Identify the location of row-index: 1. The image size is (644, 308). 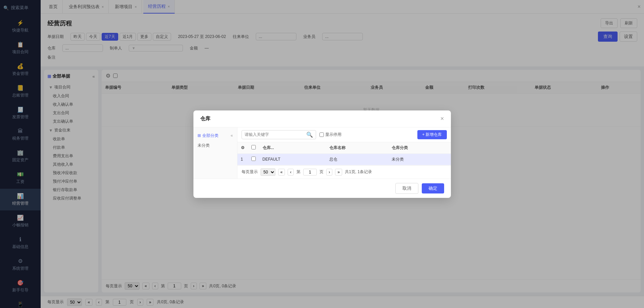
(243, 159).